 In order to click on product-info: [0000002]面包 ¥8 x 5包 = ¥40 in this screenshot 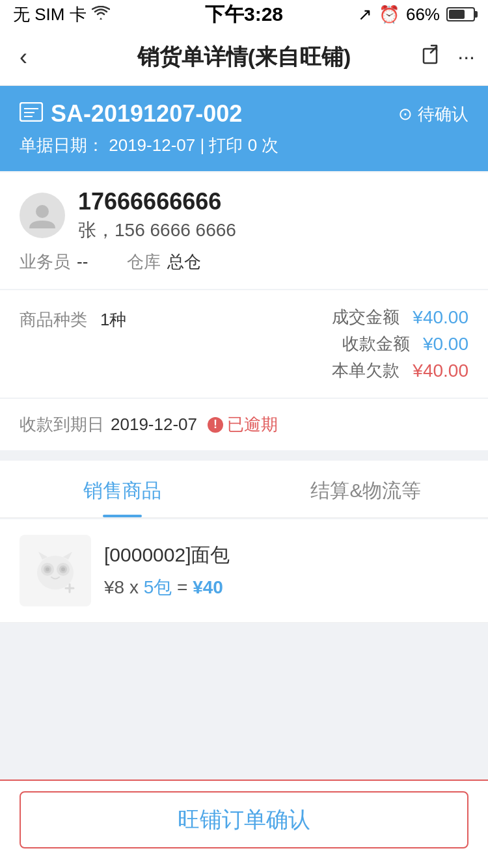, I will do `click(286, 571)`.